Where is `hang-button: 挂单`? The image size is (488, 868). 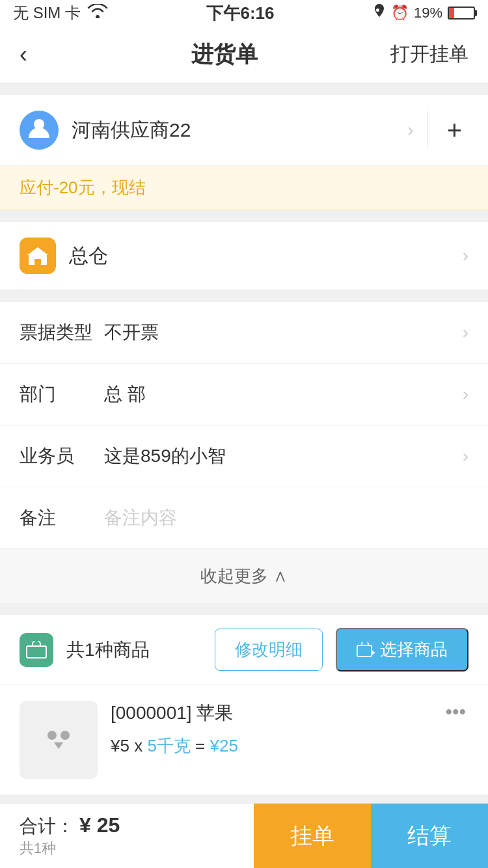 hang-button: 挂单 is located at coordinates (312, 835).